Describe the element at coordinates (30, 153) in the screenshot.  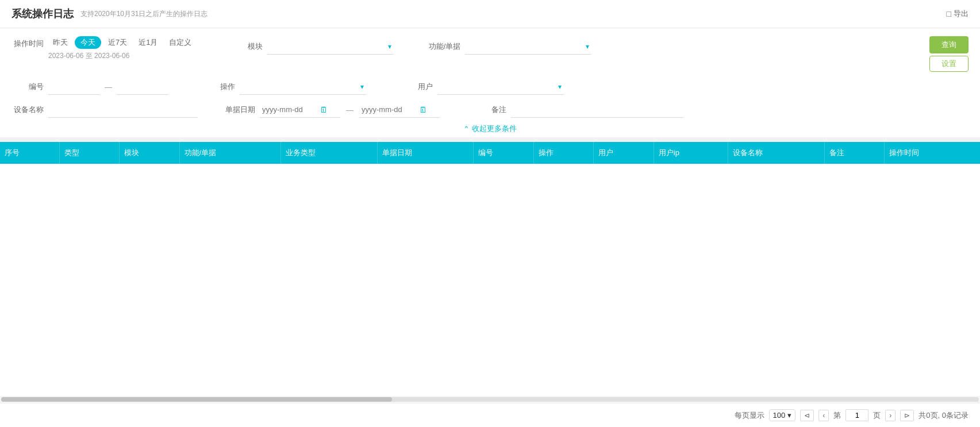
I see `col-seq: 序号` at that location.